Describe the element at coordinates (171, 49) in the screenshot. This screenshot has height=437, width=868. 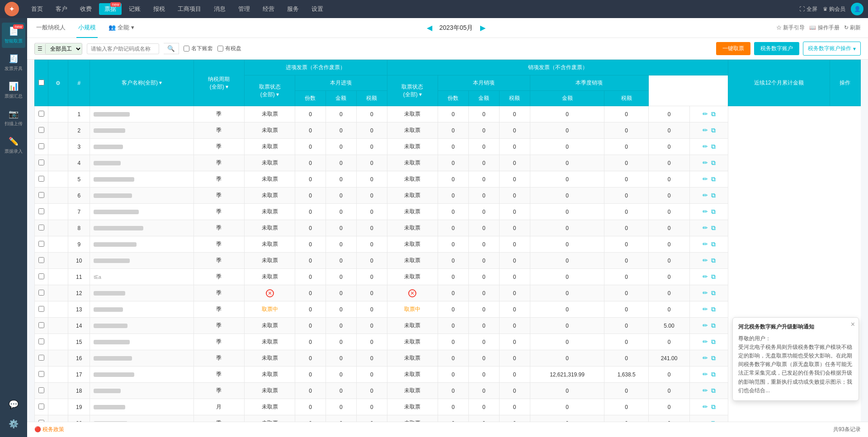
I see `search-button: 🔍` at that location.